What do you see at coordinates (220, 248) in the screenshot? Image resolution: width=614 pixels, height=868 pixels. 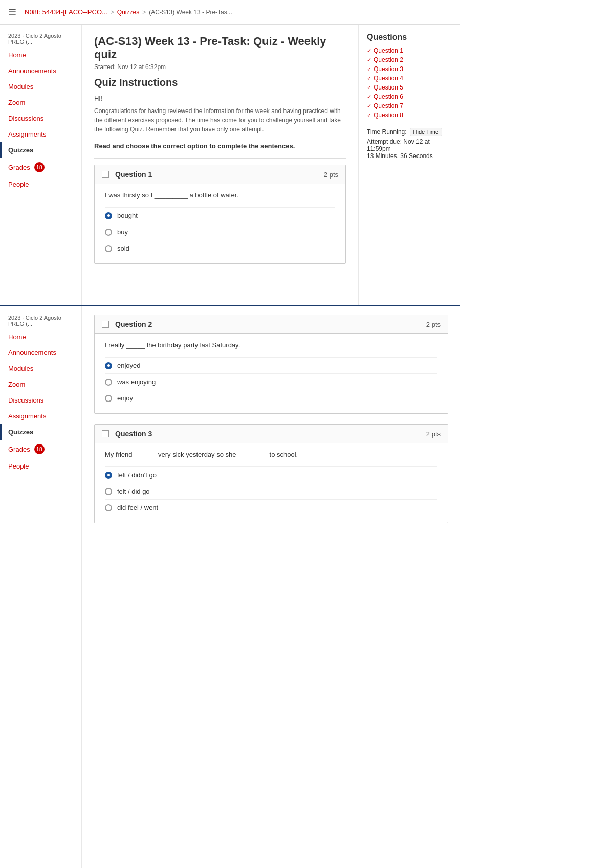 I see `question-1-option-2: sold` at bounding box center [220, 248].